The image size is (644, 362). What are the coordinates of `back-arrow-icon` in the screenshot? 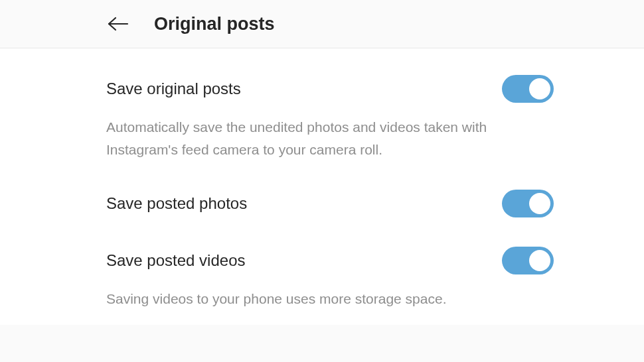 It's located at (118, 24).